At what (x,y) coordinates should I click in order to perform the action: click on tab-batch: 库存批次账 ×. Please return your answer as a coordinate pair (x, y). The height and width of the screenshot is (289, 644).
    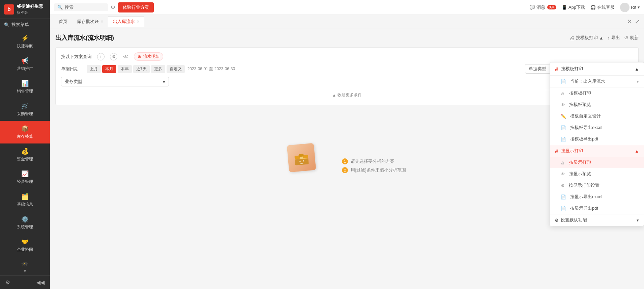
    Looking at the image, I should click on (90, 22).